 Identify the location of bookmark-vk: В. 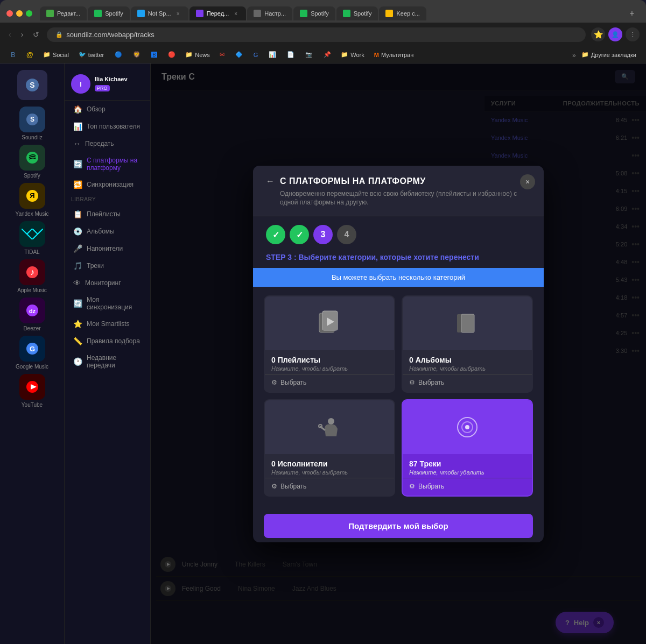
(13, 55).